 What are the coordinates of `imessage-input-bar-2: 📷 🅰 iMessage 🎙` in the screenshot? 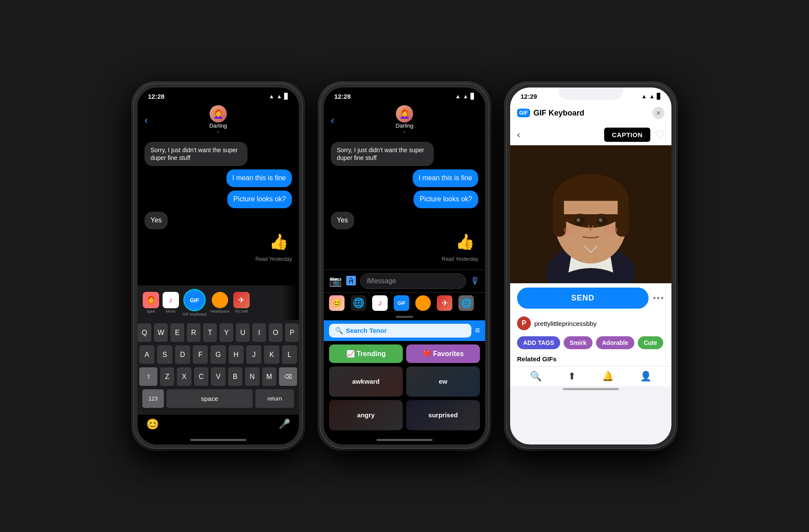 It's located at (404, 281).